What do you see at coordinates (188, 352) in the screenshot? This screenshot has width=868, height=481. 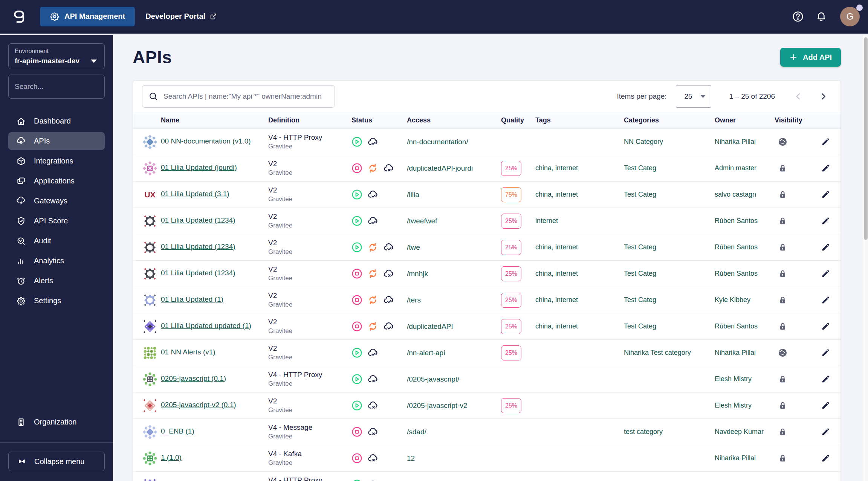 I see `api-name-link: 01 NN Alerts (v1)` at bounding box center [188, 352].